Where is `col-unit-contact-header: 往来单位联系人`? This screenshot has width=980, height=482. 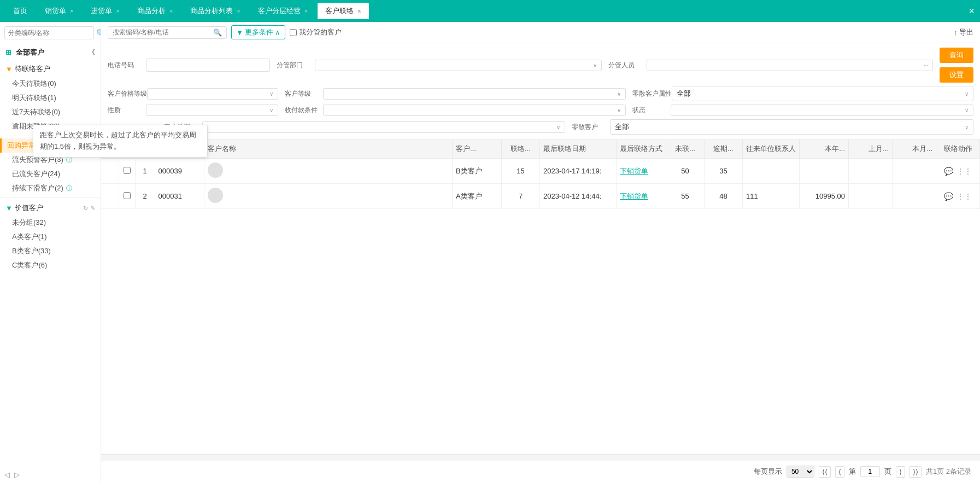
col-unit-contact-header: 往来单位联系人 is located at coordinates (771, 149).